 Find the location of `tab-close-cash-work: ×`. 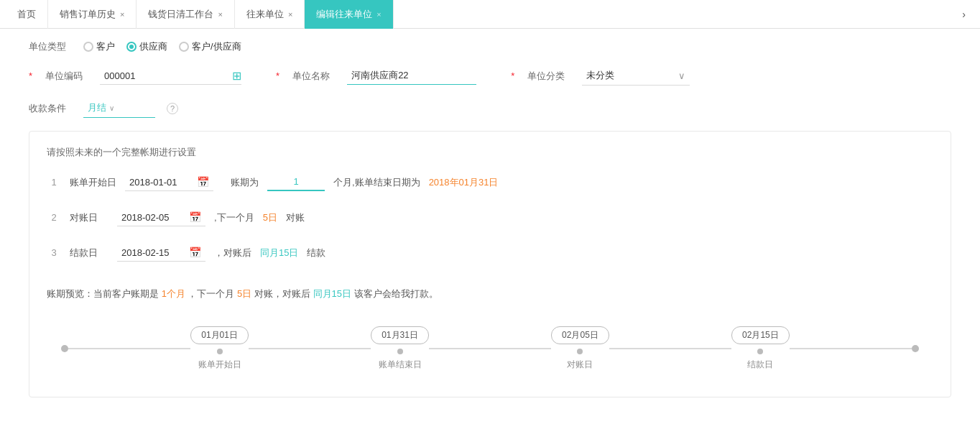

tab-close-cash-work: × is located at coordinates (220, 14).